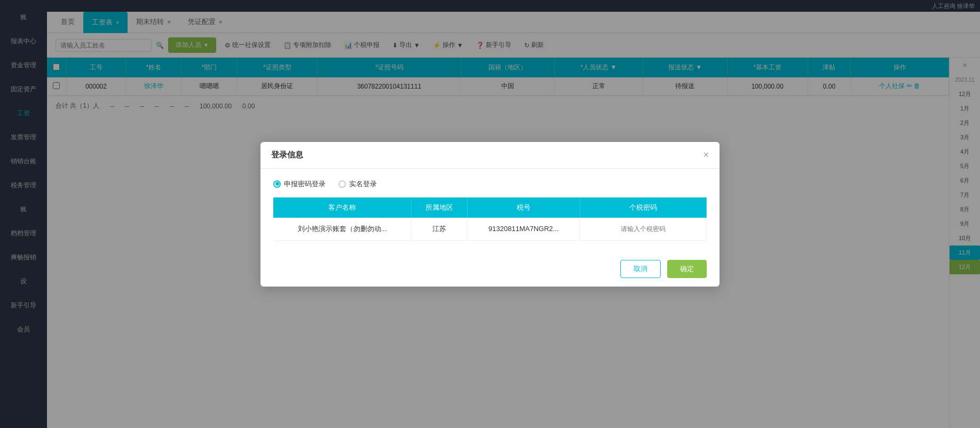 The width and height of the screenshot is (980, 428). What do you see at coordinates (343, 229) in the screenshot?
I see `dialog-row-name: 刘小艳演示账套（勿删勿动...` at bounding box center [343, 229].